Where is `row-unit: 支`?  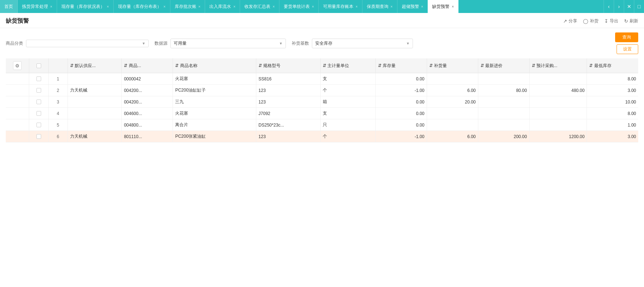 row-unit: 支 is located at coordinates (348, 114).